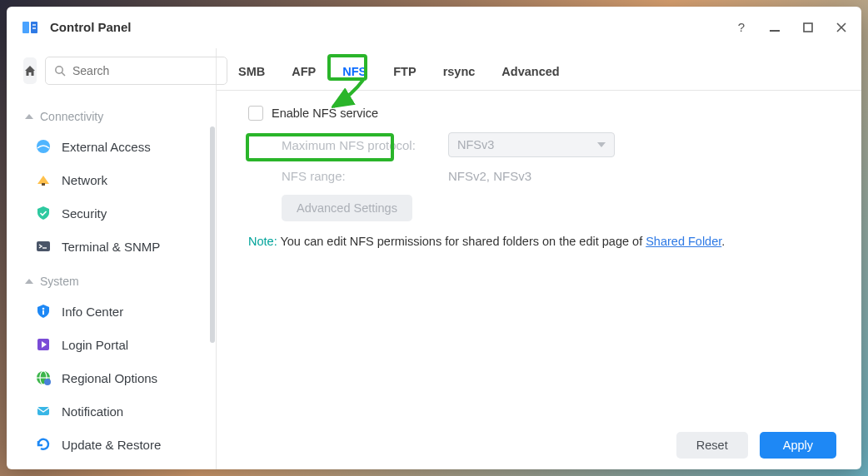 Image resolution: width=868 pixels, height=476 pixels. Describe the element at coordinates (392, 27) in the screenshot. I see `window-title: Control Panel` at that location.